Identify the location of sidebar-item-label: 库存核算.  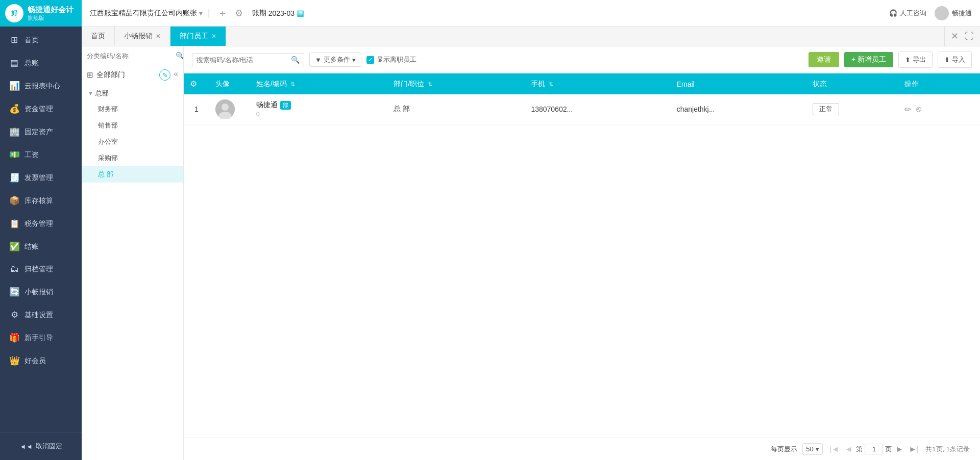
(39, 201).